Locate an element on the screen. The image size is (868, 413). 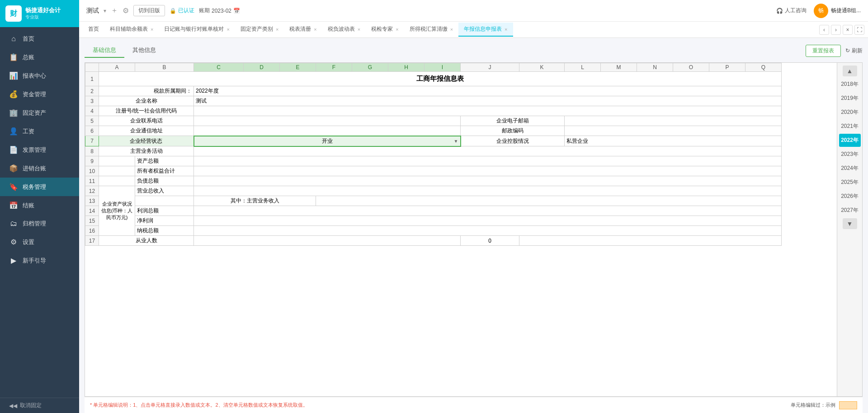
year-item-2025: 2025年 is located at coordinates (850, 183).